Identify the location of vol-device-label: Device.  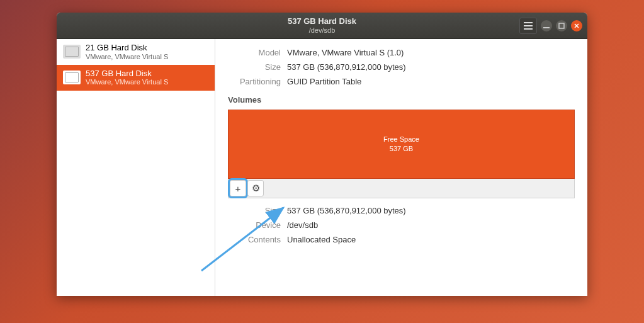
(254, 225).